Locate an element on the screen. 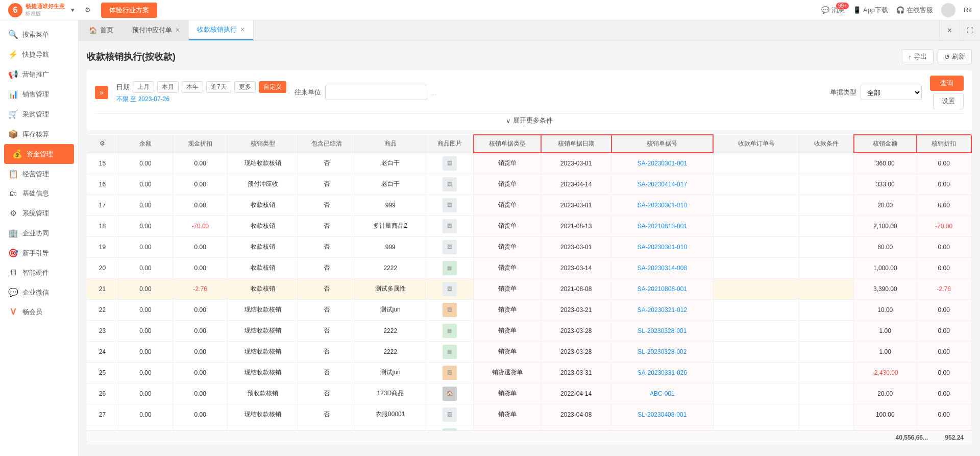 The image size is (980, 456). sidebar-item-marketing: 📢 营销推广 is located at coordinates (39, 75).